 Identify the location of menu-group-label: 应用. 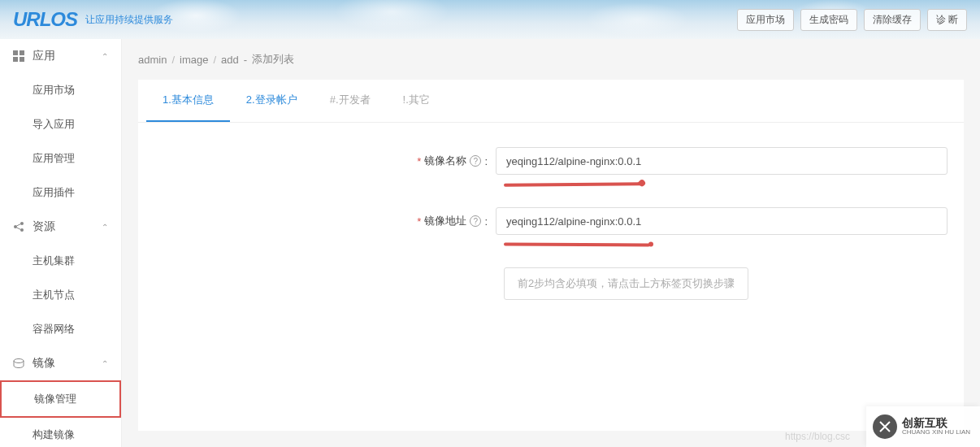
(44, 56).